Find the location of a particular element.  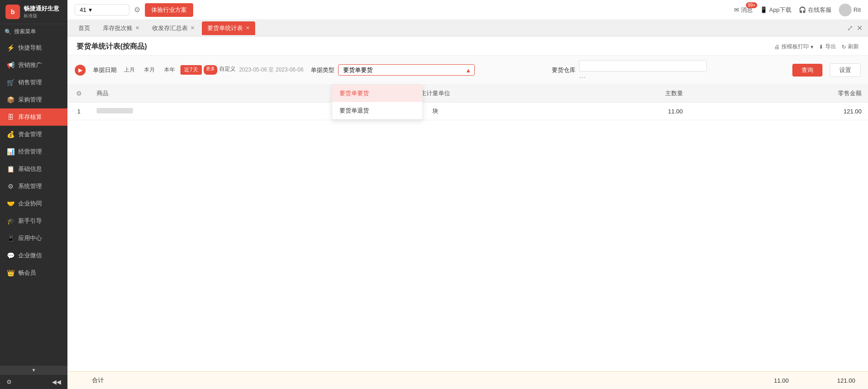

settings-icon: ⚙ is located at coordinates (9, 382).